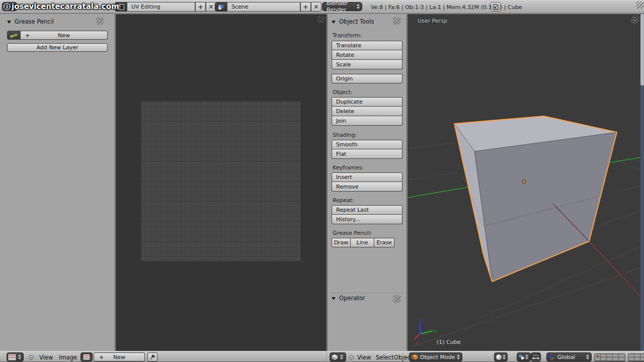 This screenshot has width=644, height=362. I want to click on grease-pencil-panel-header: Grease Pencil, so click(57, 21).